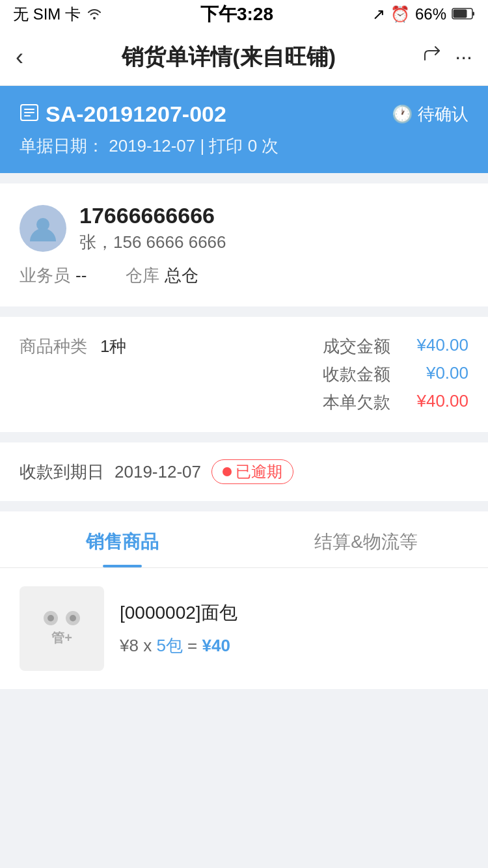 This screenshot has height=868, width=488. Describe the element at coordinates (436, 402) in the screenshot. I see `owed-value: ¥40.00` at that location.